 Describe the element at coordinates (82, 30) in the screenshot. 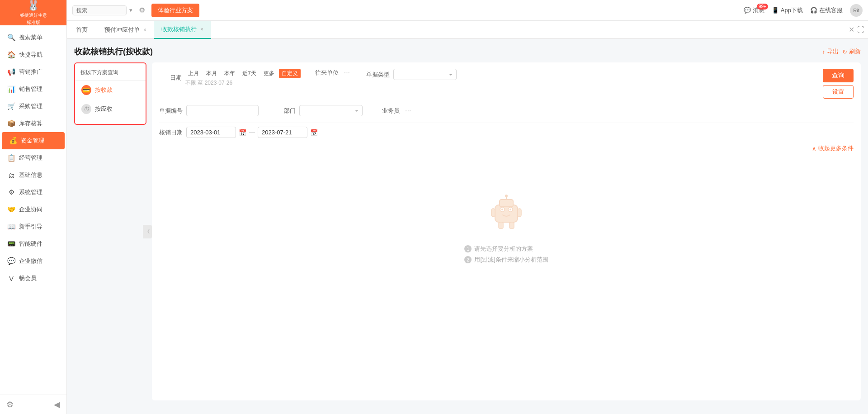

I see `tab-home: 首页` at that location.